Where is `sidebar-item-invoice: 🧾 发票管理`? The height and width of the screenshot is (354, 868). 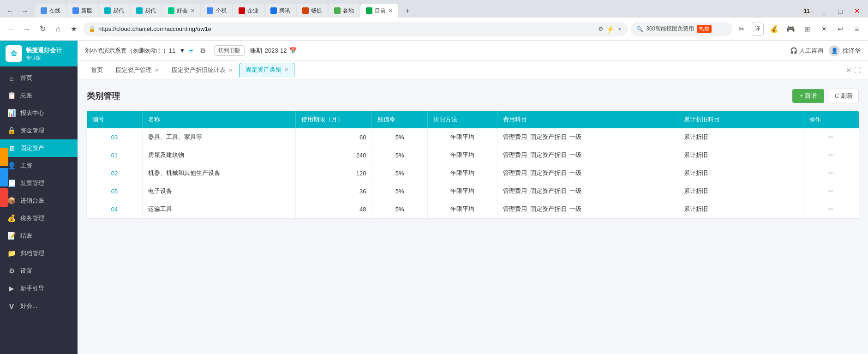 sidebar-item-invoice: 🧾 发票管理 is located at coordinates (39, 183).